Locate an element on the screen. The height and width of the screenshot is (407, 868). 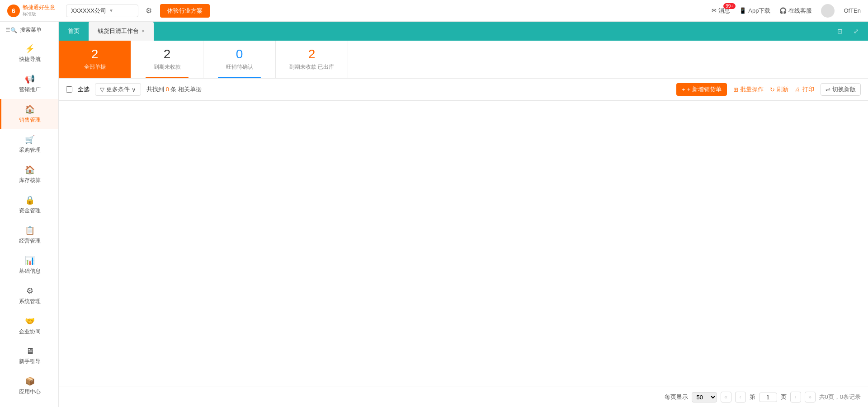
message-button: ✉ 消息 99+ is located at coordinates (721, 11).